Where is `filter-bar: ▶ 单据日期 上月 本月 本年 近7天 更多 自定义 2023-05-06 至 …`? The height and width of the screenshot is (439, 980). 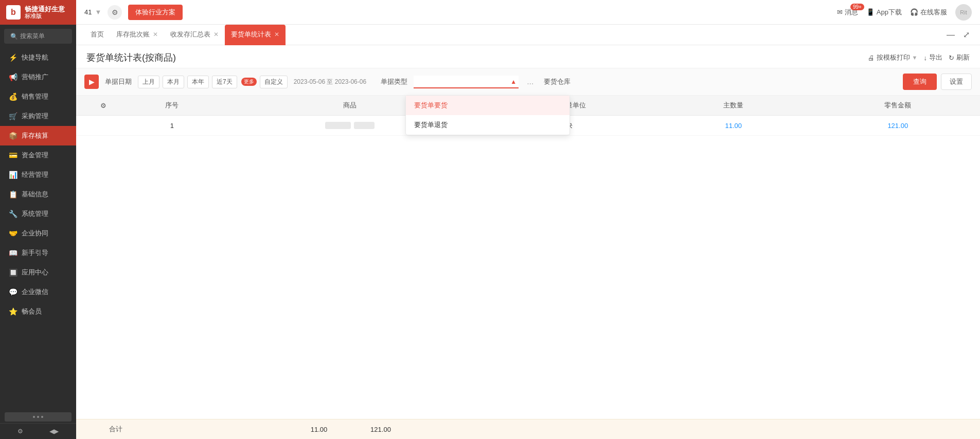
filter-bar: ▶ 单据日期 上月 本月 本年 近7天 更多 自定义 2023-05-06 至 … is located at coordinates (528, 82).